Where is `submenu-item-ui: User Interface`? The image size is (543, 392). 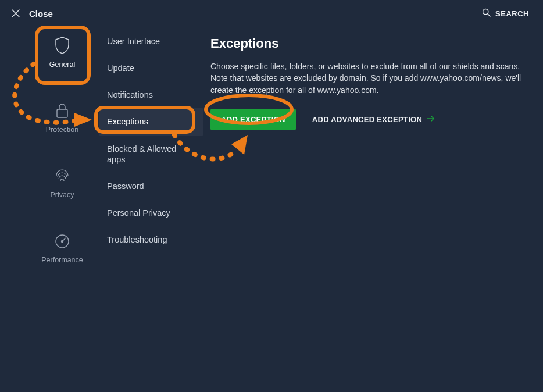 submenu-item-ui: User Interface is located at coordinates (151, 41).